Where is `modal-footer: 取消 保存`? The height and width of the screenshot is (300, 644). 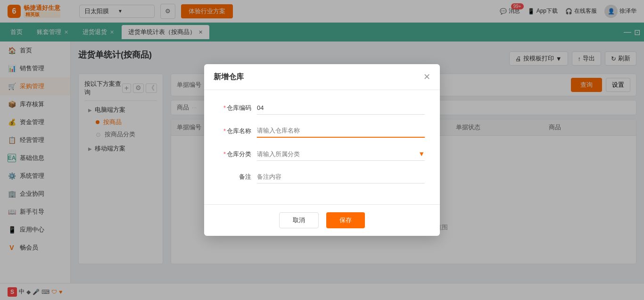 modal-footer: 取消 保存 is located at coordinates (322, 220).